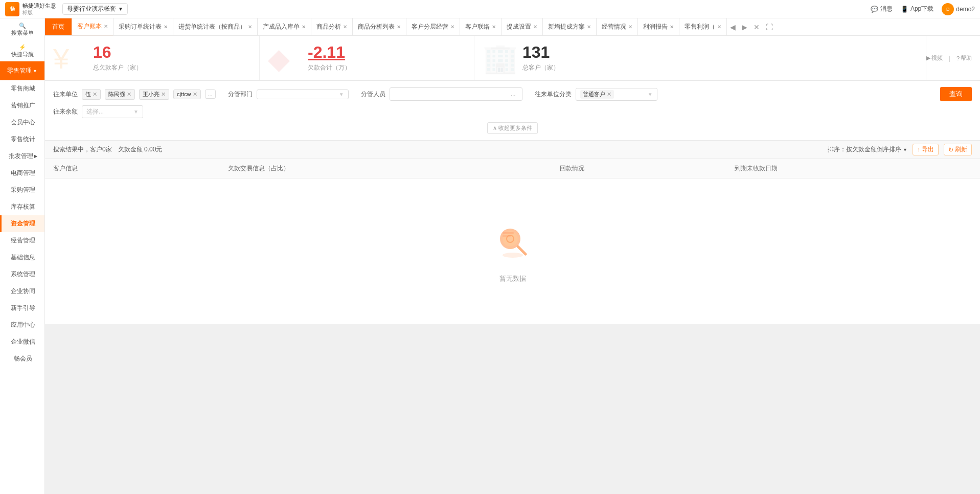  Describe the element at coordinates (164, 94) in the screenshot. I see `remove-tag-2: ✕` at that location.